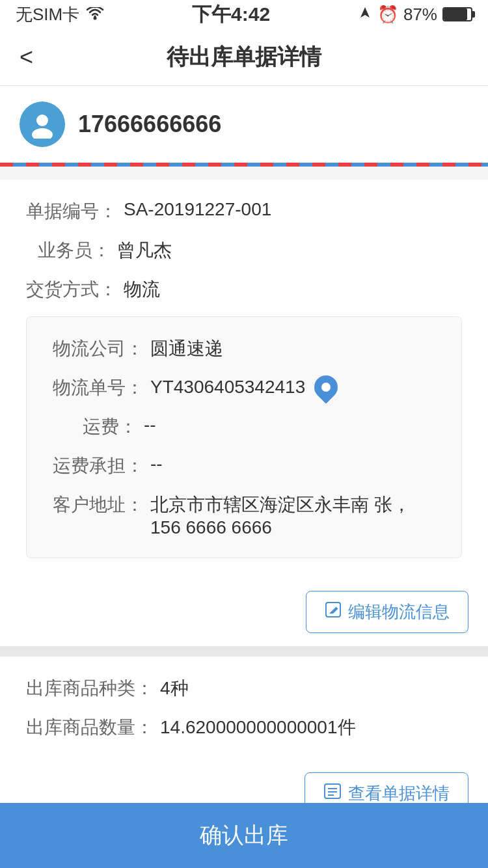 This screenshot has width=488, height=868. What do you see at coordinates (244, 612) in the screenshot?
I see `edit-btn-container: 编辑物流信息` at bounding box center [244, 612].